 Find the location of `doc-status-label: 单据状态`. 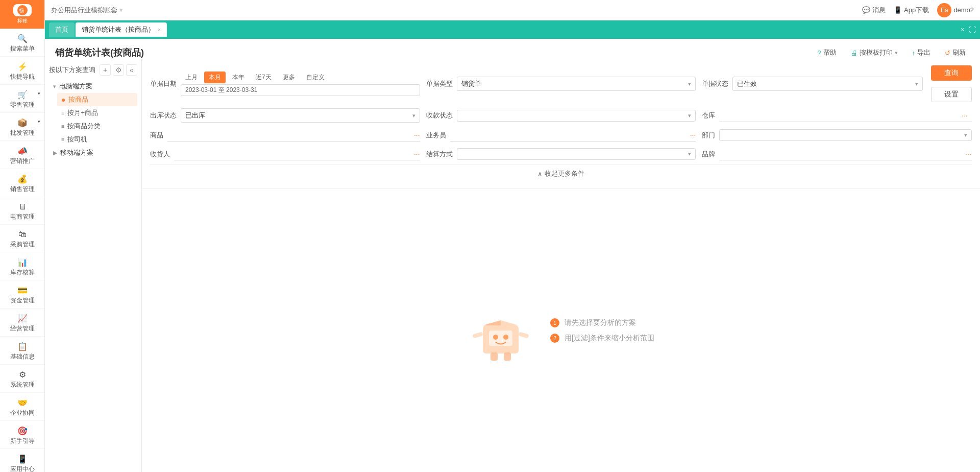

doc-status-label: 单据状态 is located at coordinates (715, 84).